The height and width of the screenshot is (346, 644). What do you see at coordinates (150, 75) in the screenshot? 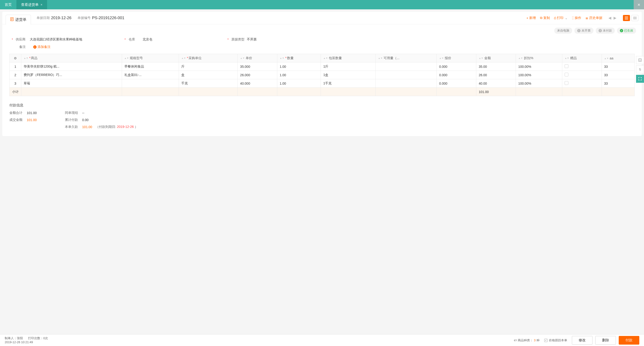
I see `cell-spec: 礼盒装01-...` at bounding box center [150, 75].